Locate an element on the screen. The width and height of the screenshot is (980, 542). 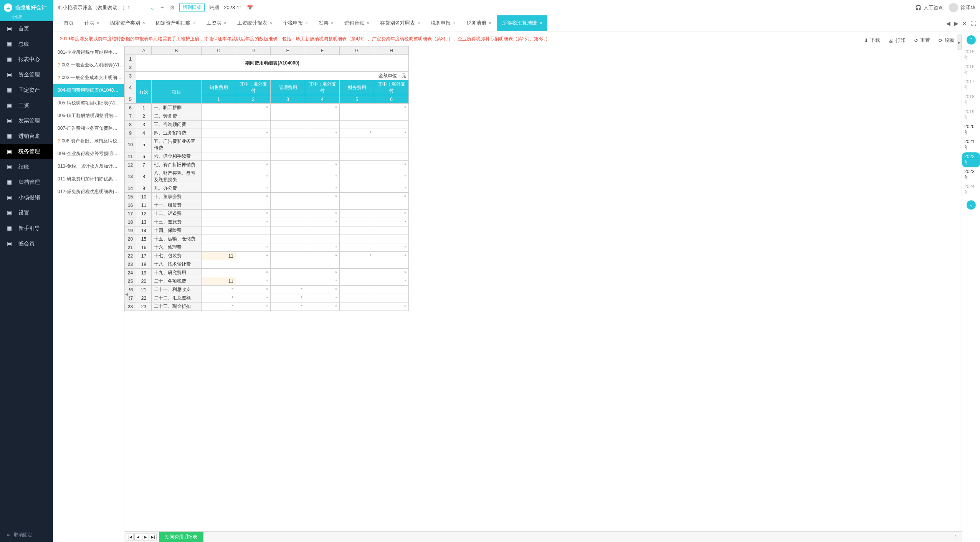
account-dropdown-icon: ⌄ is located at coordinates (152, 8).